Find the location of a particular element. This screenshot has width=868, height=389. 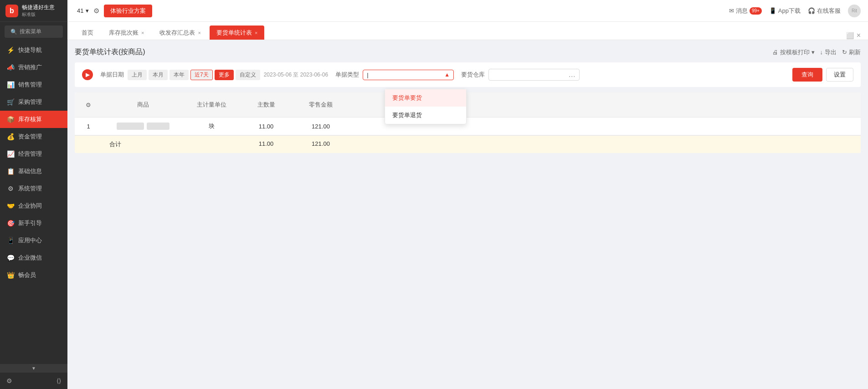

tab-close-order-stats: × is located at coordinates (256, 33).